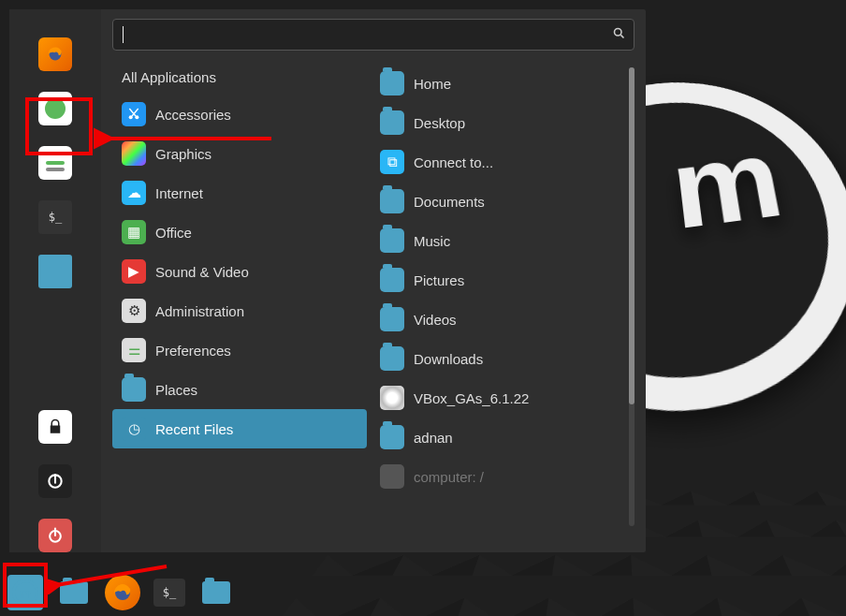 Image resolution: width=846 pixels, height=616 pixels. What do you see at coordinates (432, 84) in the screenshot?
I see `place-label: Home` at bounding box center [432, 84].